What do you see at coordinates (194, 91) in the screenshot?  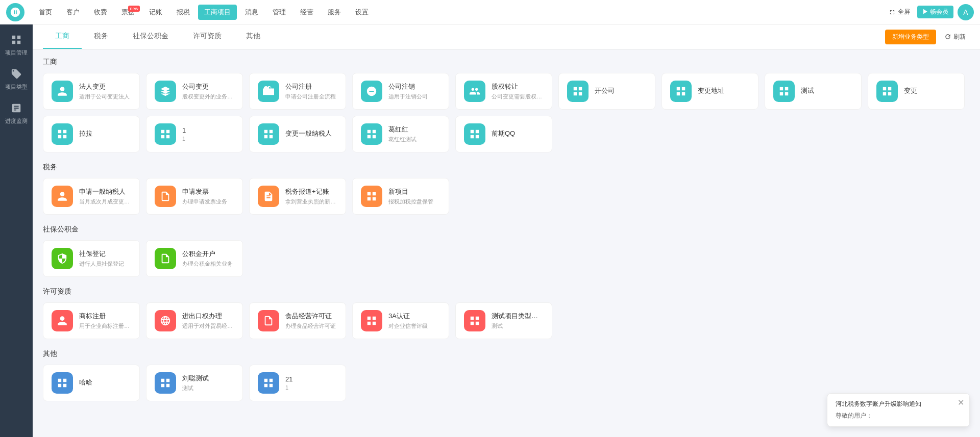 I see `card-company-change: 公司变更 股权变更外的业务变更` at bounding box center [194, 91].